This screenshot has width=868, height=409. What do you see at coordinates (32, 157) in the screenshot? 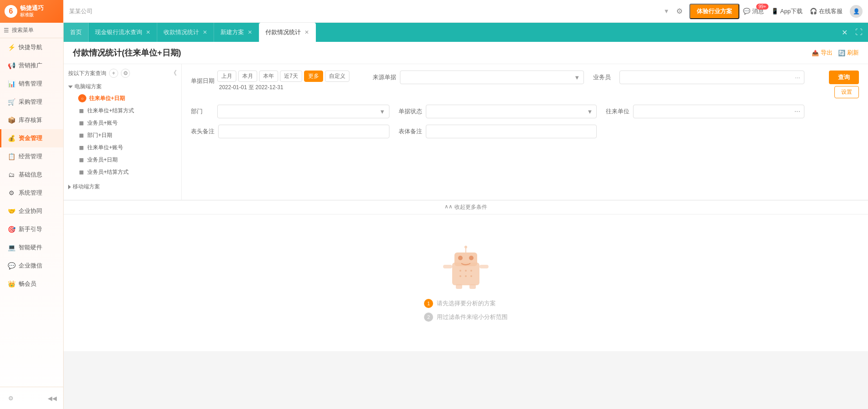
I see `sidebar-item-operations: 📋 经营管理` at bounding box center [32, 157].